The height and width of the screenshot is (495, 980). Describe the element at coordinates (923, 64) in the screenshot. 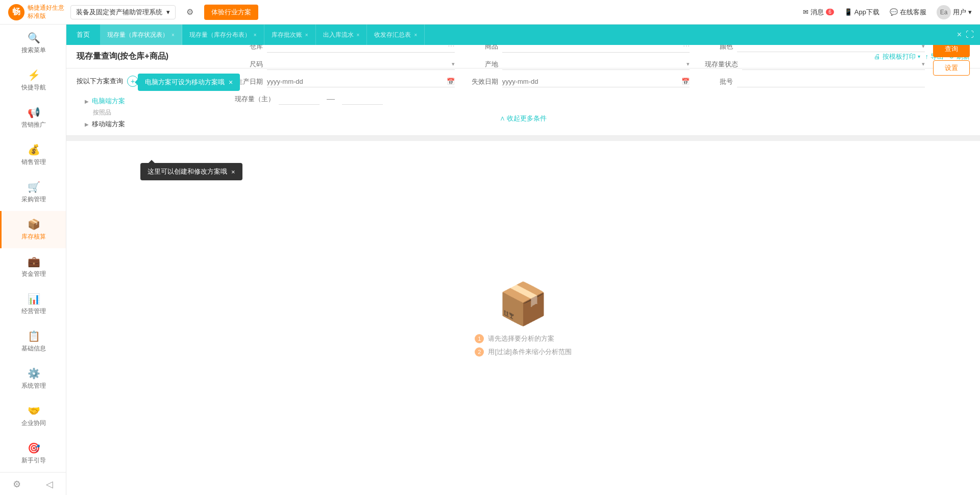

I see `stock-status-dropdown-icon: ▾` at that location.